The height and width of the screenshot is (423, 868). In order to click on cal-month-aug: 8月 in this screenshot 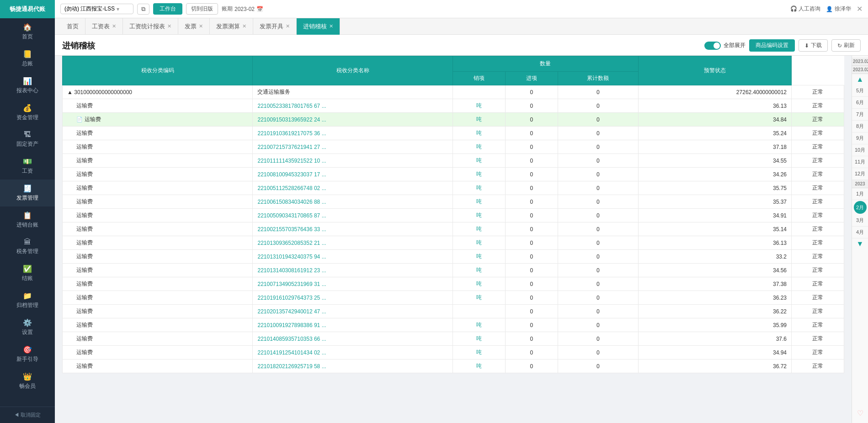, I will do `click(860, 127)`.